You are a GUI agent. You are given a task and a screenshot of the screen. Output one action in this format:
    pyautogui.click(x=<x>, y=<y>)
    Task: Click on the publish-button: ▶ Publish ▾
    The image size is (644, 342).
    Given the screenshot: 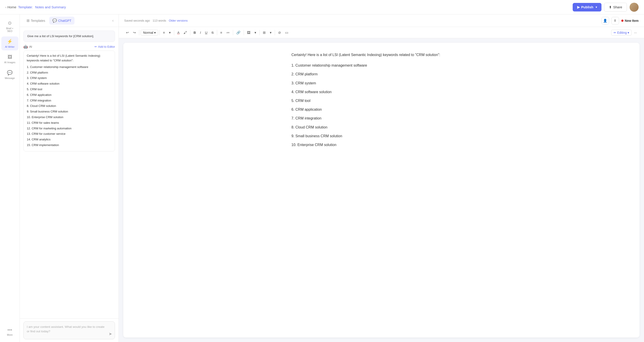 What is the action you would take?
    pyautogui.click(x=587, y=7)
    